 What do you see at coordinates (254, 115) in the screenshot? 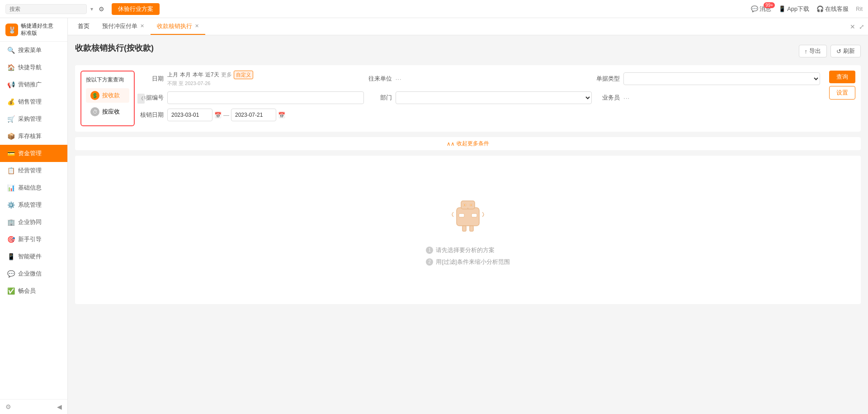
I see `writeoff-end-date` at bounding box center [254, 115].